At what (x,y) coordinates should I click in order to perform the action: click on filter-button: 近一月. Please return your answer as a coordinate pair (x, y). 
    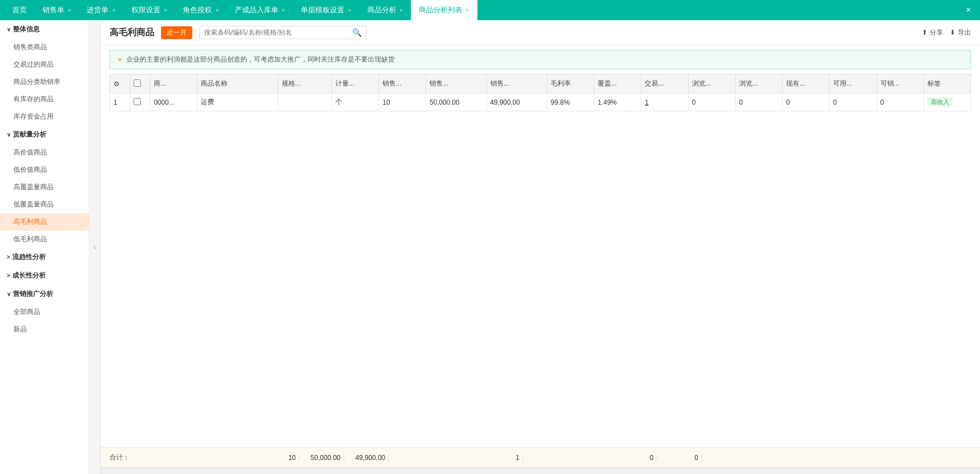
    Looking at the image, I should click on (177, 32).